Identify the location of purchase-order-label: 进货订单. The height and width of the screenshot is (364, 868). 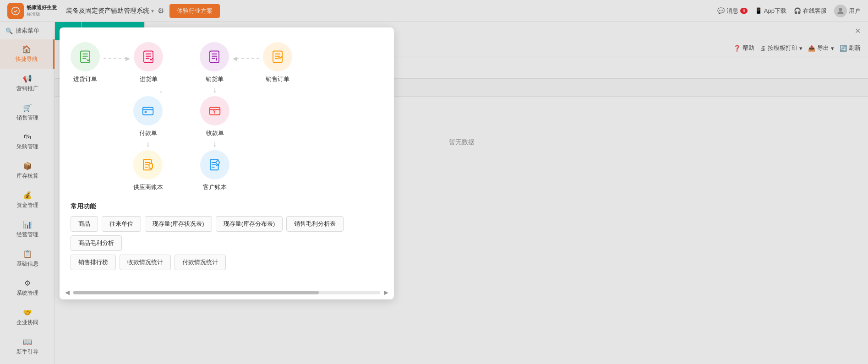
(85, 79).